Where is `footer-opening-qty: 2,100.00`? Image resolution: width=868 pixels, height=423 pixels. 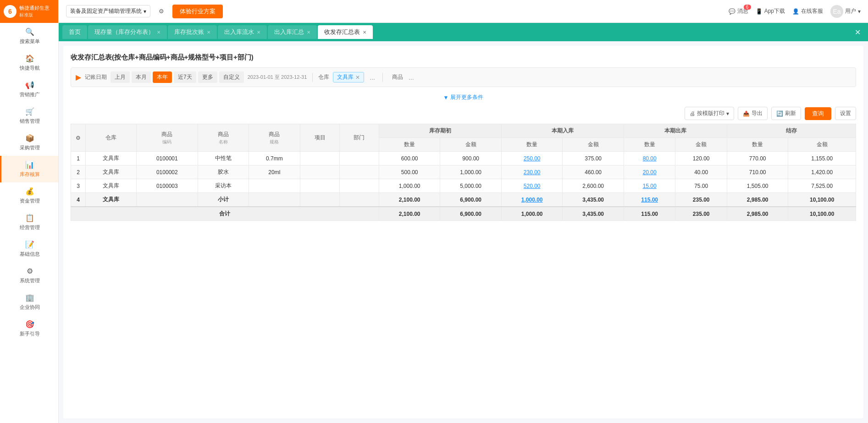 footer-opening-qty: 2,100.00 is located at coordinates (409, 214).